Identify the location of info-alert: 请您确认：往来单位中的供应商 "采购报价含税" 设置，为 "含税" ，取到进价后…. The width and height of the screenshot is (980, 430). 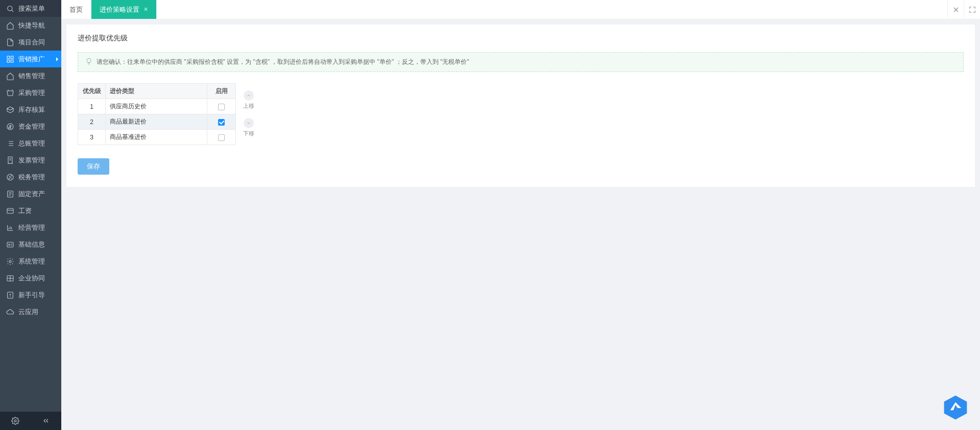
(521, 62).